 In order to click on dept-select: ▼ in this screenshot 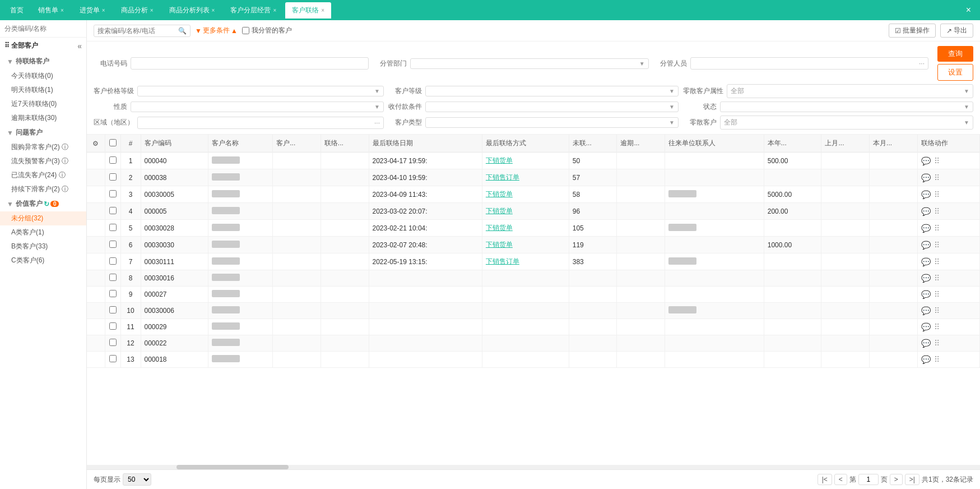, I will do `click(529, 64)`.